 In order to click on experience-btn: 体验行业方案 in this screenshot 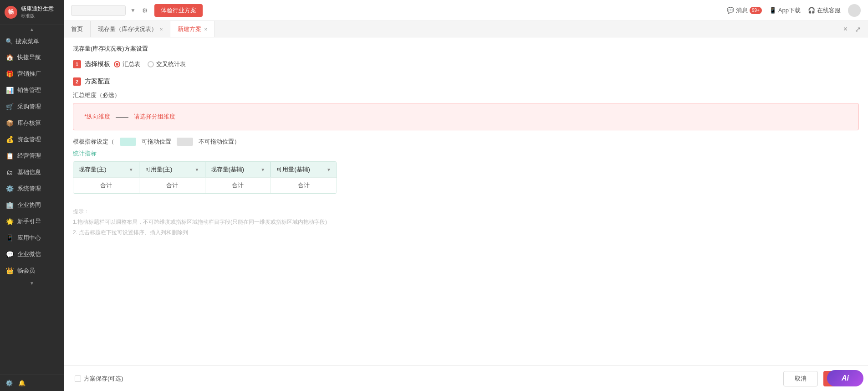, I will do `click(179, 10)`.